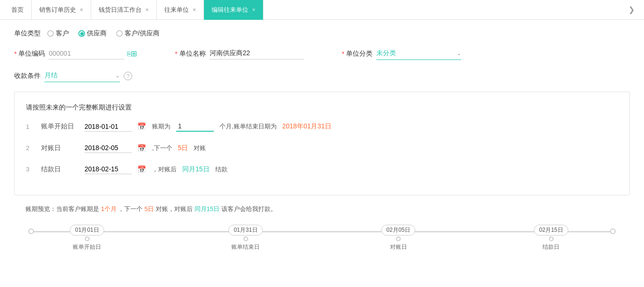  Describe the element at coordinates (322, 34) in the screenshot. I see `unit-type-row: 单位类型 客户 供应商 客户/供应商` at that location.